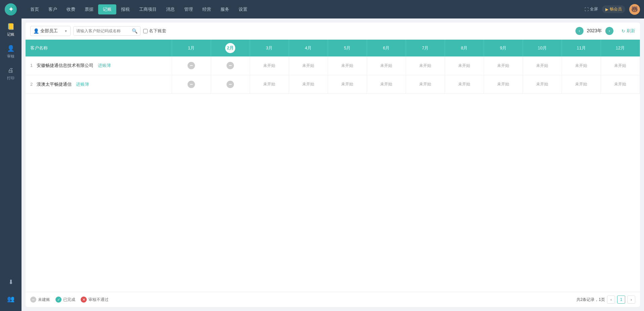 The width and height of the screenshot is (644, 311). What do you see at coordinates (225, 9) in the screenshot?
I see `nav-service: 服务` at bounding box center [225, 9].